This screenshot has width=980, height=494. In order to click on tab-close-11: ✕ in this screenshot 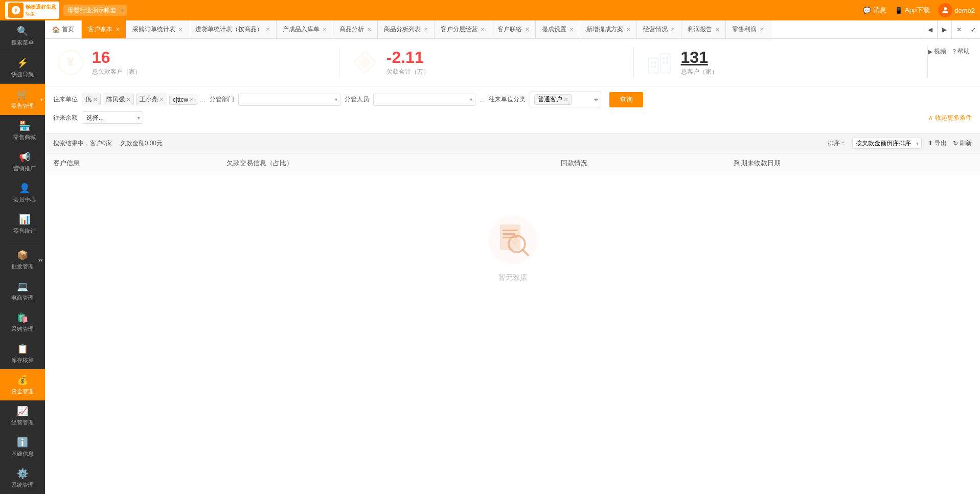, I will do `click(717, 30)`.